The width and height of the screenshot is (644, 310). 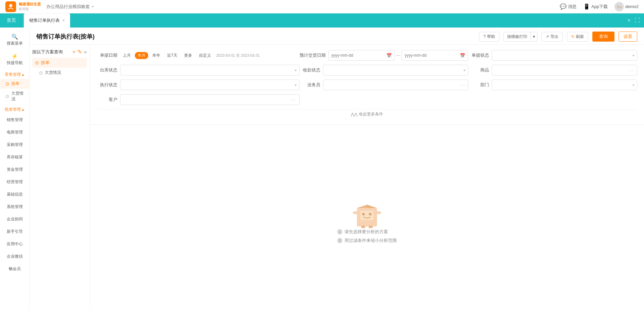 I want to click on order-icon: ⊙, so click(x=7, y=84).